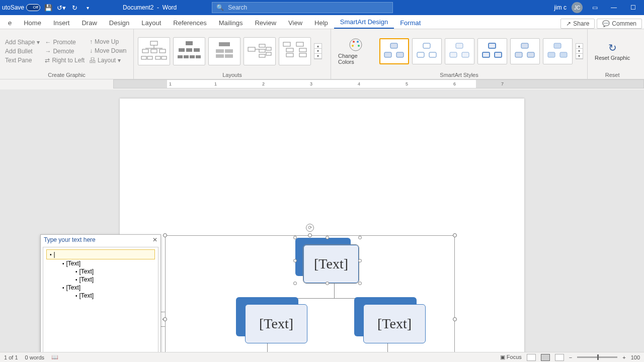  What do you see at coordinates (89, 23) in the screenshot?
I see `tab-draw: Draw` at bounding box center [89, 23].